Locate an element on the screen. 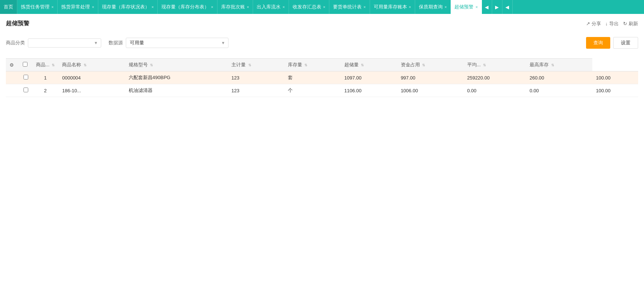  filter-bar: 商品分类 ▼ 数据源 可用量 ▼ 查询 设置 is located at coordinates (322, 43).